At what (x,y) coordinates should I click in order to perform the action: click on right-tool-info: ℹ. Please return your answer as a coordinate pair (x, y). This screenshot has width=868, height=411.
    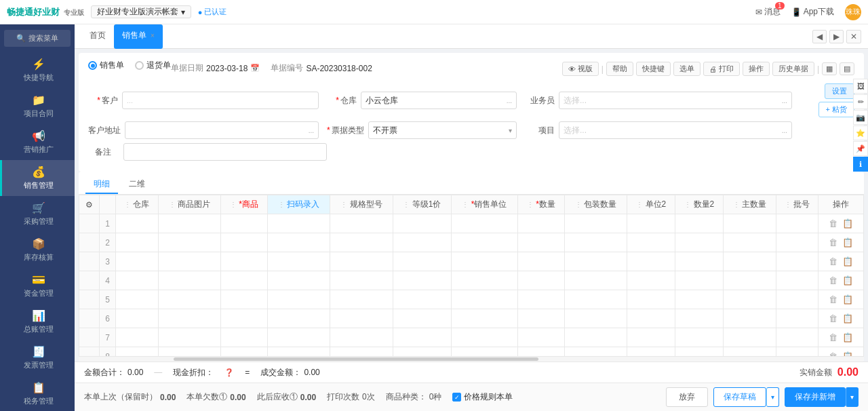
    Looking at the image, I should click on (861, 164).